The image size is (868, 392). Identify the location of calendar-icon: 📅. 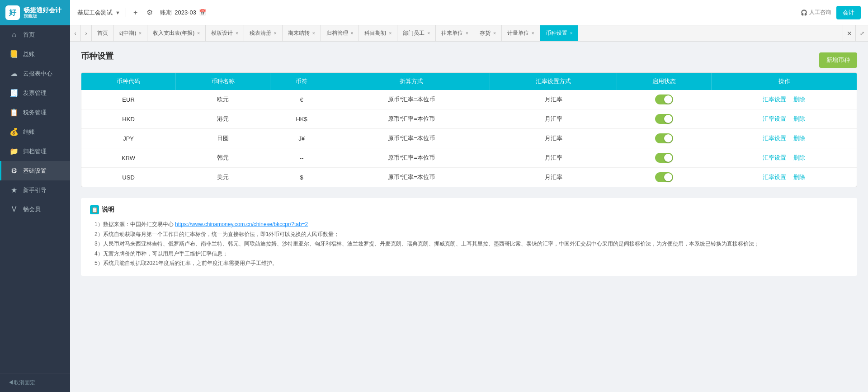
(203, 13).